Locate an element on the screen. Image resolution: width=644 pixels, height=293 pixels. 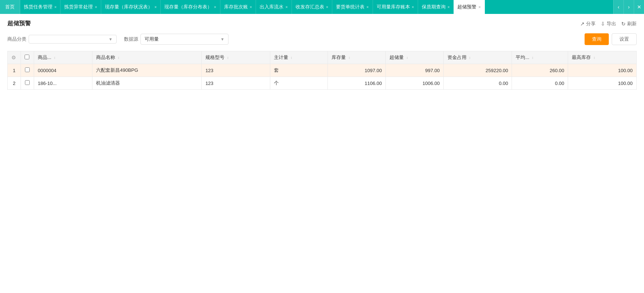
row-avg-1: 0.00 is located at coordinates (540, 84).